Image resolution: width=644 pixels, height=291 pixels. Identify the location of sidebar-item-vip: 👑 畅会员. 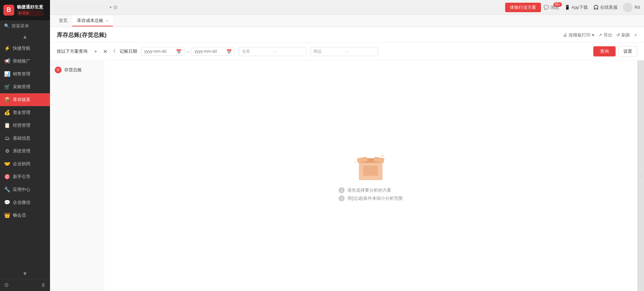
(25, 215).